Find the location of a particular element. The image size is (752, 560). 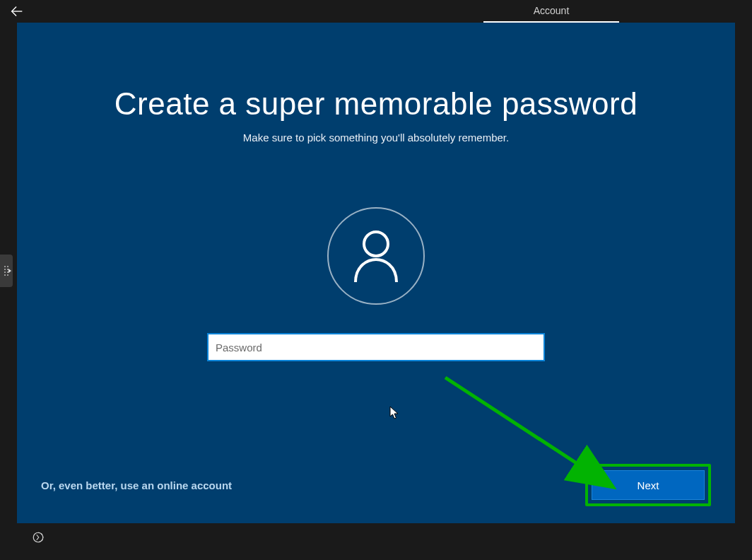

bottom-actions: Or, even better, use an online account N… is located at coordinates (376, 485).